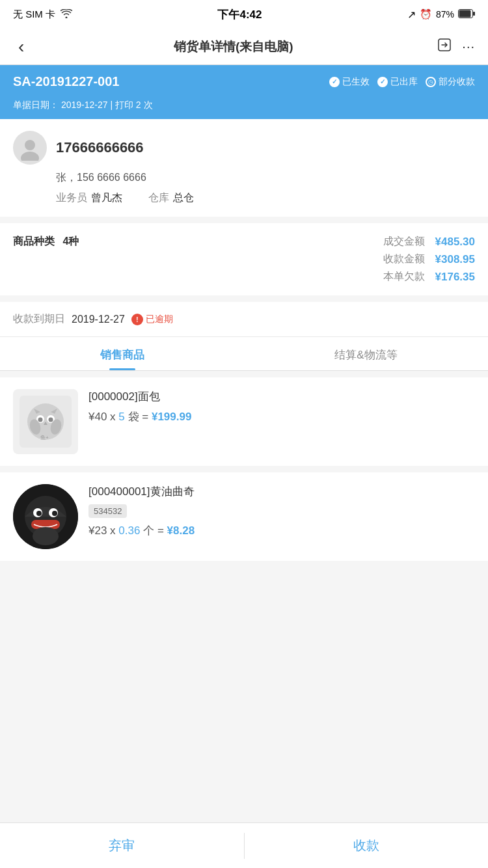 The image size is (488, 868). I want to click on nav-bar: ‹ 销货单详情(来自电脑) ···, so click(244, 47).